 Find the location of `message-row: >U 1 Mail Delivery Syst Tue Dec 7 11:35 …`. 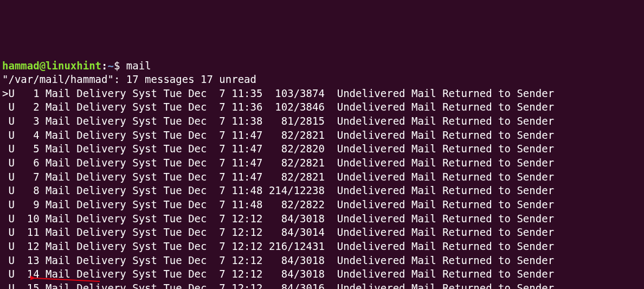

message-row: >U 1 Mail Delivery Syst Tue Dec 7 11:35 … is located at coordinates (278, 93).